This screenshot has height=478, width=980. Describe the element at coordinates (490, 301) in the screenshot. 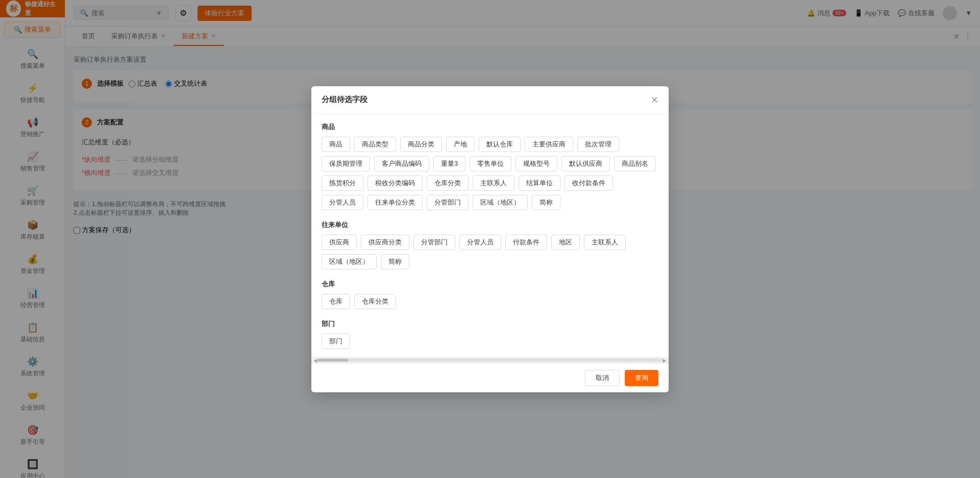

I see `field-tags-warehouse: 仓库仓库分类` at that location.